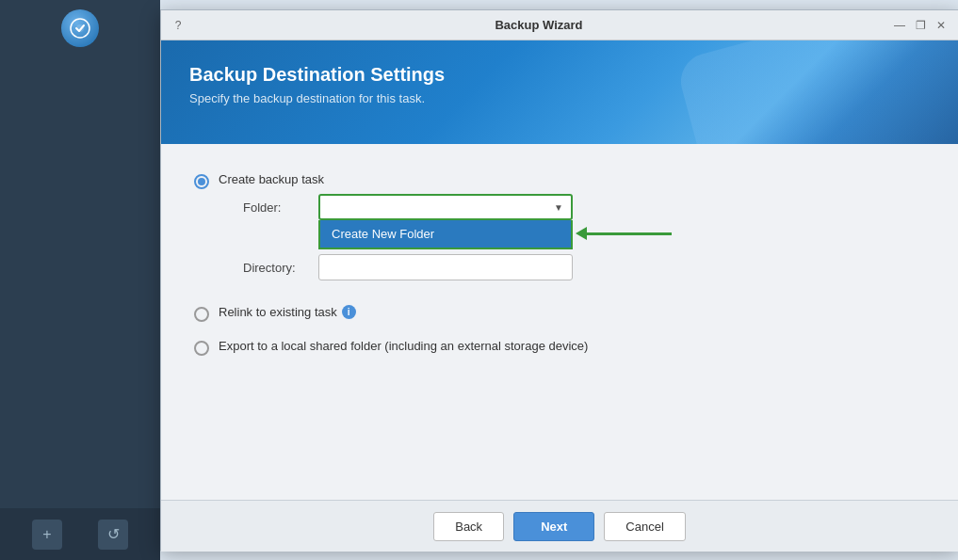 This screenshot has height=560, width=958. What do you see at coordinates (446, 207) in the screenshot?
I see `folder-dropdown-container: ▼ Create New Folder` at bounding box center [446, 207].